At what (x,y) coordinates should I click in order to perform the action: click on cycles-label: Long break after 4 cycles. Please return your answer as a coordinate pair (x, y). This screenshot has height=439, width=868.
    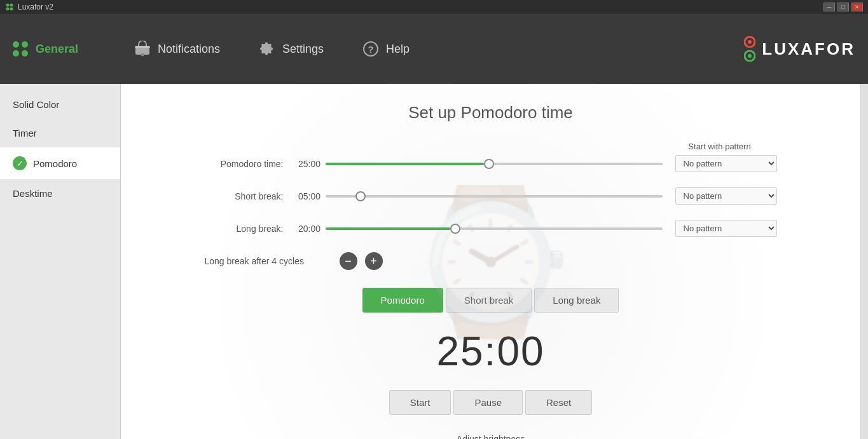
    Looking at the image, I should click on (268, 261).